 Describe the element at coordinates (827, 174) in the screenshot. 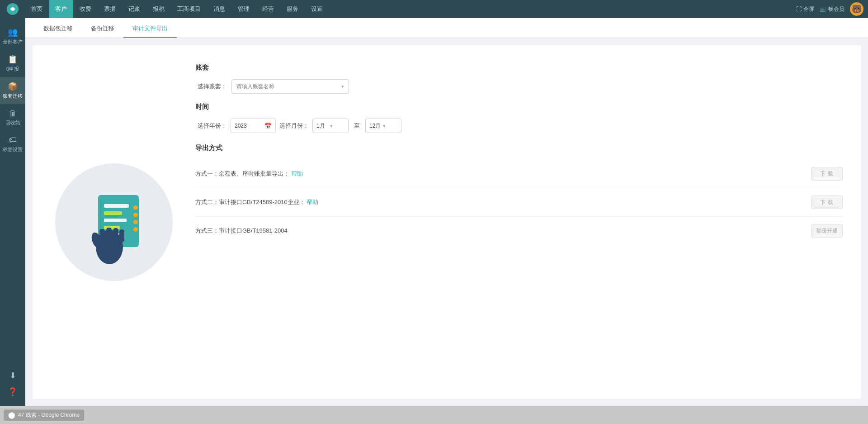

I see `download-button-1: 下 载` at that location.